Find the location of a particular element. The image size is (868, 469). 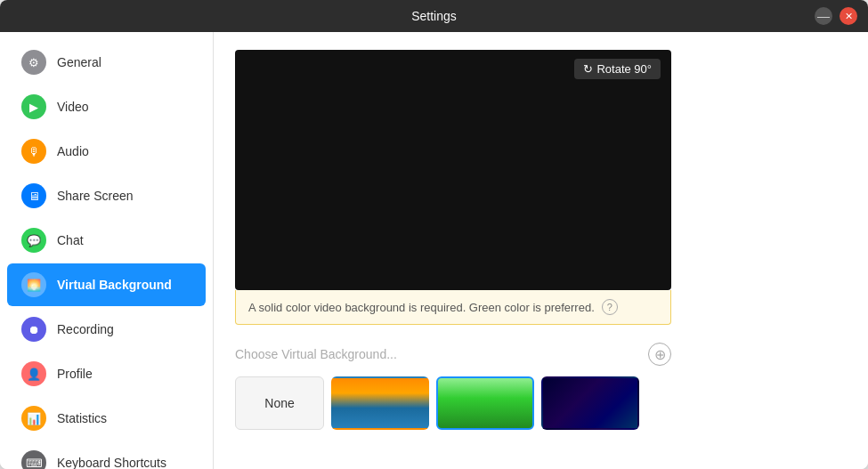

audio-icon: 🎙 is located at coordinates (34, 151).